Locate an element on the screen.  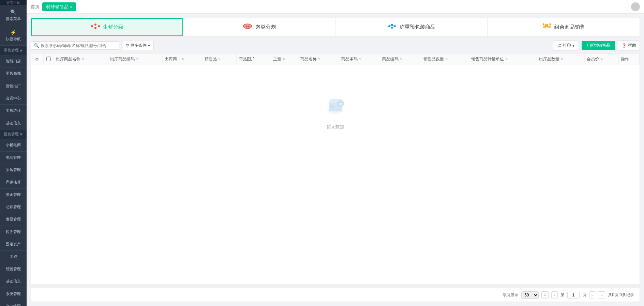
th-img-label: 商品图片 is located at coordinates (247, 59).